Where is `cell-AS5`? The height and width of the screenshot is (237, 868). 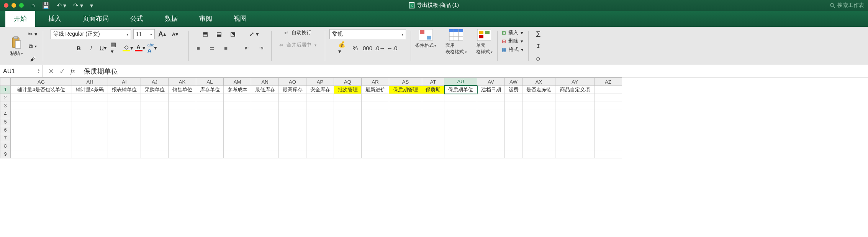 cell-AS5 is located at coordinates (406, 122).